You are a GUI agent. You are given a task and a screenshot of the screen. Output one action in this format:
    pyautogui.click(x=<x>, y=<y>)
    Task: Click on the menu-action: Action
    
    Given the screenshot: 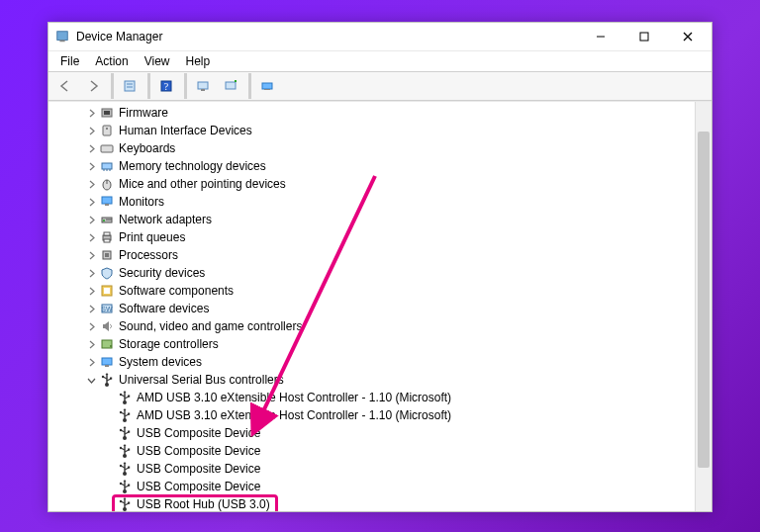 What is the action you would take?
    pyautogui.click(x=111, y=61)
    